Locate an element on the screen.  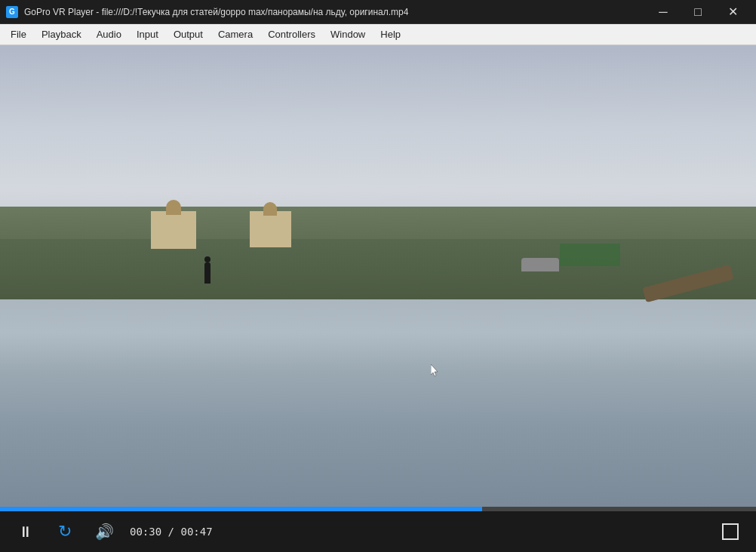
menu-file: File is located at coordinates (18, 35).